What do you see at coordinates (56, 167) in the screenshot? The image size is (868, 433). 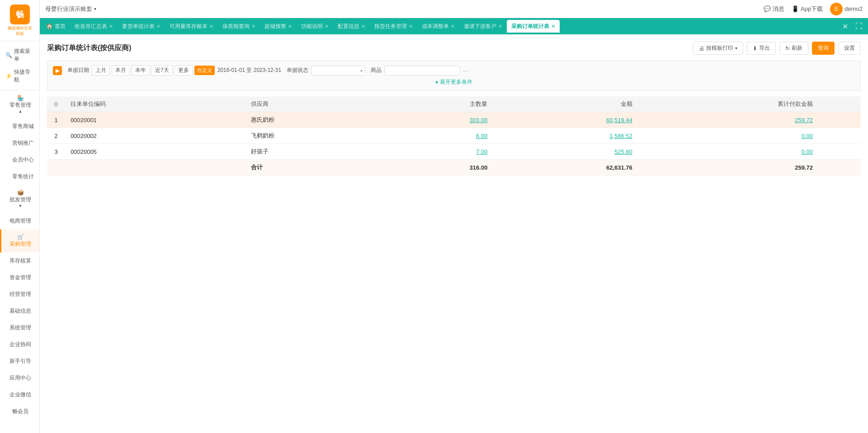 I see `footer-empty` at bounding box center [56, 167].